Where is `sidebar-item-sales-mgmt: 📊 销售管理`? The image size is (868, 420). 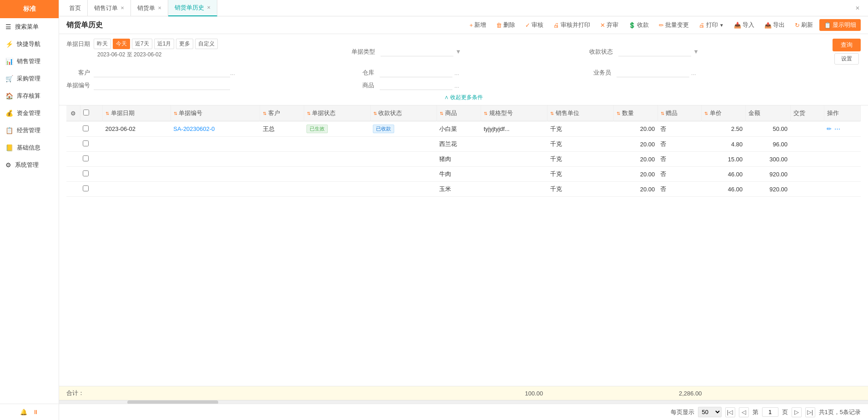
sidebar-item-sales-mgmt: 📊 销售管理 is located at coordinates (29, 61).